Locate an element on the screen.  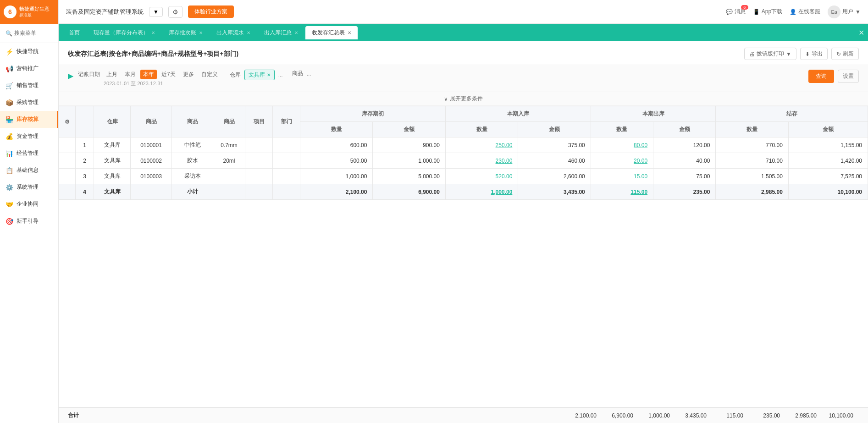
sidebar-item-guide: 🎯新手引导 is located at coordinates (29, 221).